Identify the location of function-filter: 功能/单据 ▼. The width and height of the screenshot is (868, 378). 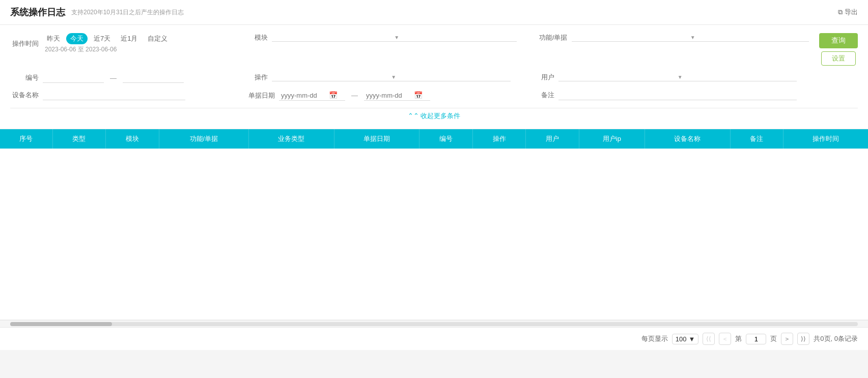
(663, 38).